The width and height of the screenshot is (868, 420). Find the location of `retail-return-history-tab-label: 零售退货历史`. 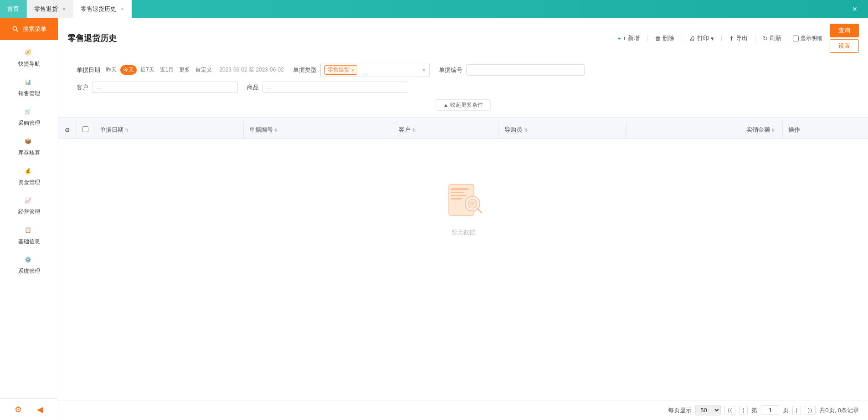

retail-return-history-tab-label: 零售退货历史 is located at coordinates (98, 9).